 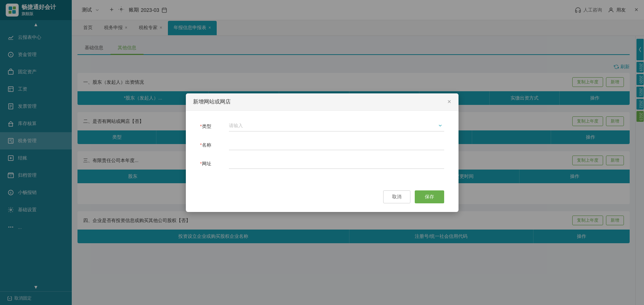 What do you see at coordinates (322, 126) in the screenshot?
I see `form-field-type: *类型` at bounding box center [322, 126].